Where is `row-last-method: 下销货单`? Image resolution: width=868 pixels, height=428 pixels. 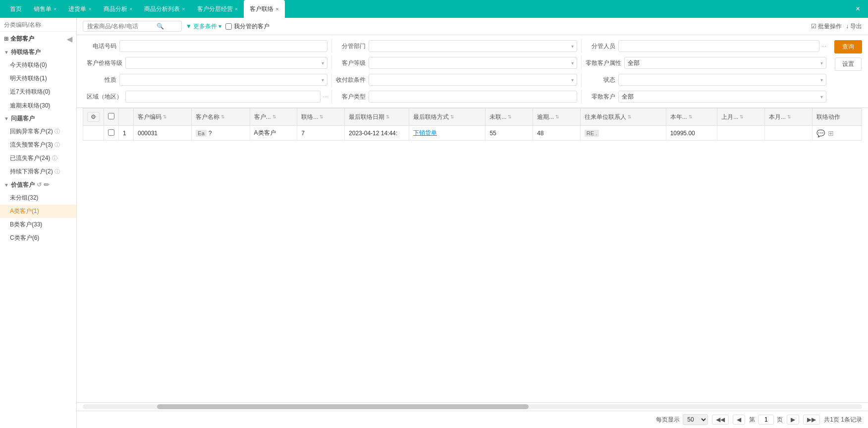 row-last-method: 下销货单 is located at coordinates (447, 133).